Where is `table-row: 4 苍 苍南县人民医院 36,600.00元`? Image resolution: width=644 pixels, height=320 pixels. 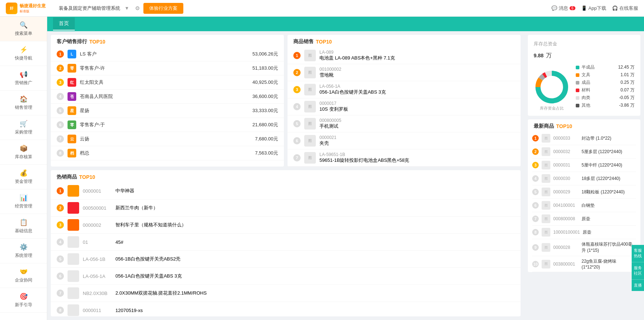
table-row: 4 苍 苍南县人民医院 36,600.00元 is located at coordinates (167, 97).